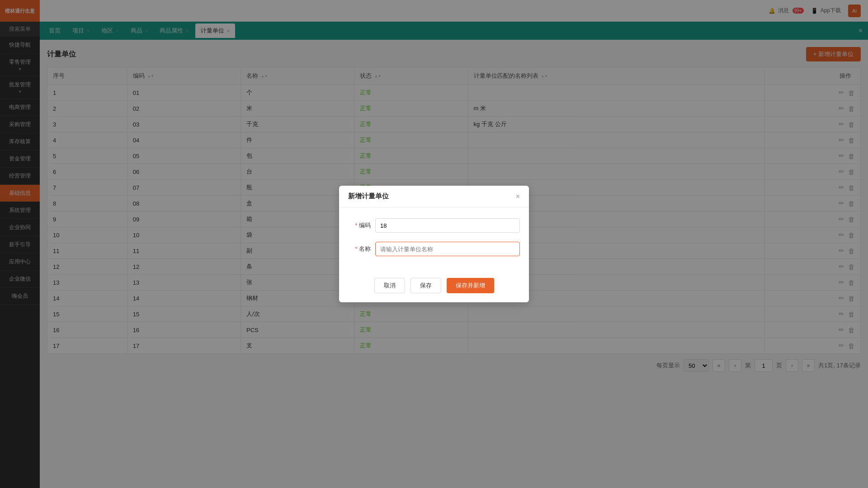  Describe the element at coordinates (448, 249) in the screenshot. I see `name-input` at that location.